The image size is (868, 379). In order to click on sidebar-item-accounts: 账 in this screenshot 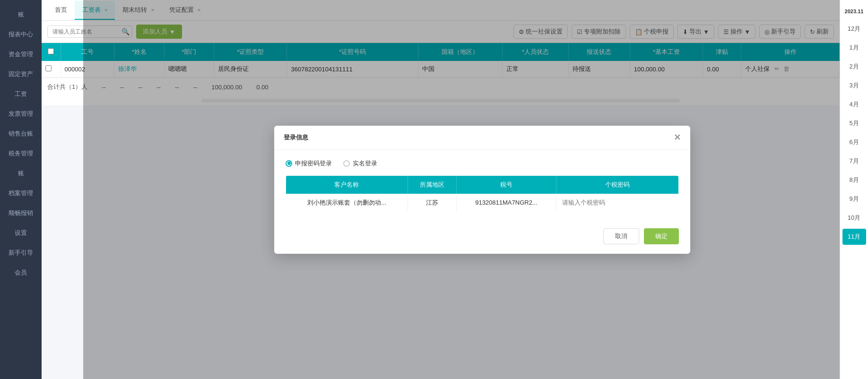, I will do `click(21, 15)`.